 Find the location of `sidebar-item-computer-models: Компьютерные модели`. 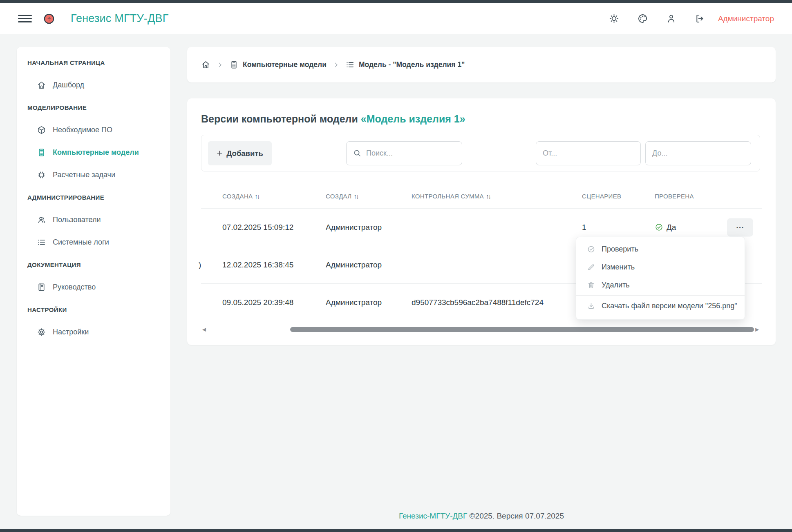

sidebar-item-computer-models: Компьютерные модели is located at coordinates (94, 153).